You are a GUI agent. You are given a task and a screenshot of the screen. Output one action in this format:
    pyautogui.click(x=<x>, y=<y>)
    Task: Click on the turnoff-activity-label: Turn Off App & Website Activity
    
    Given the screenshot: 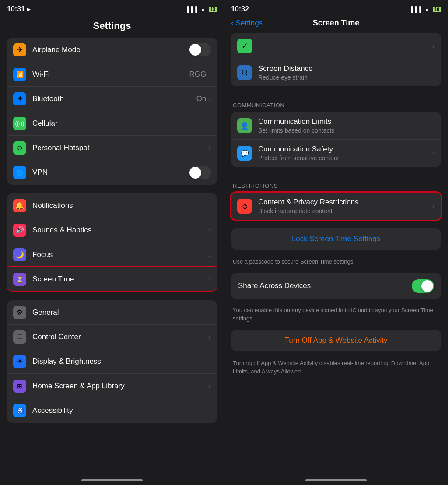 What is the action you would take?
    pyautogui.click(x=336, y=341)
    